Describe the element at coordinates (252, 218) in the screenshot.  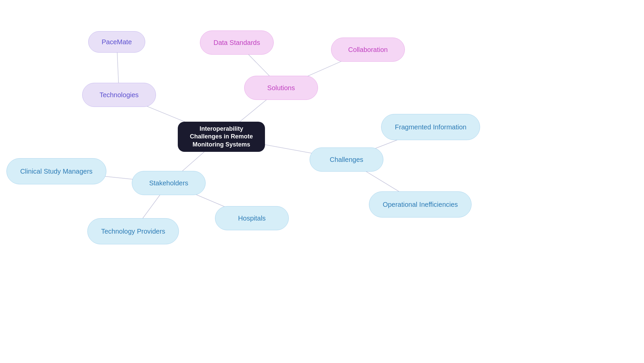
I see `hospitals-node: Hospitals` at that location.